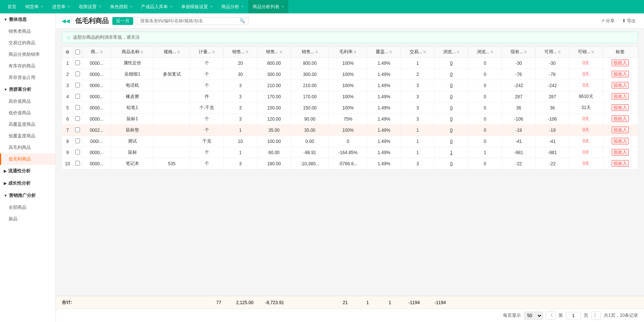 This screenshot has width=644, height=322. I want to click on nav-home: 首页, so click(12, 7).